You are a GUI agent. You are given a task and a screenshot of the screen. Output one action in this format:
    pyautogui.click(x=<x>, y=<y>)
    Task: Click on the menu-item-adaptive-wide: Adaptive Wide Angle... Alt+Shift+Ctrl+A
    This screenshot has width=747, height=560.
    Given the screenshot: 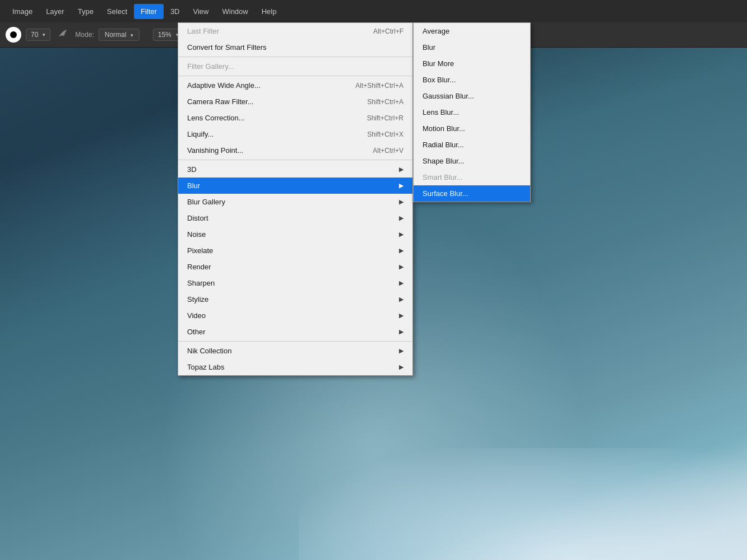 What is the action you would take?
    pyautogui.click(x=295, y=85)
    